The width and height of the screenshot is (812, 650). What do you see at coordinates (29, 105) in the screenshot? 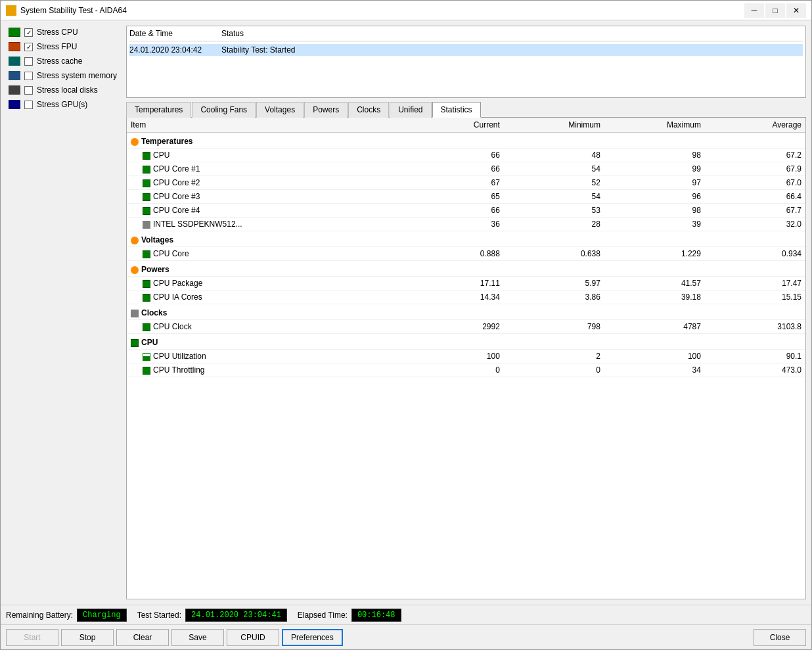
I see `stress-gpus-checkbox` at bounding box center [29, 105].